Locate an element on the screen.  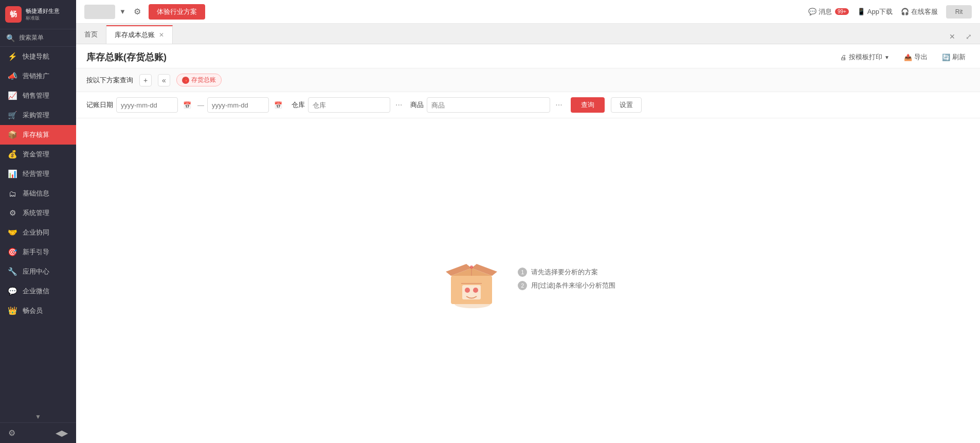
enterprise-wechat-label: 企业微信 is located at coordinates (36, 291).